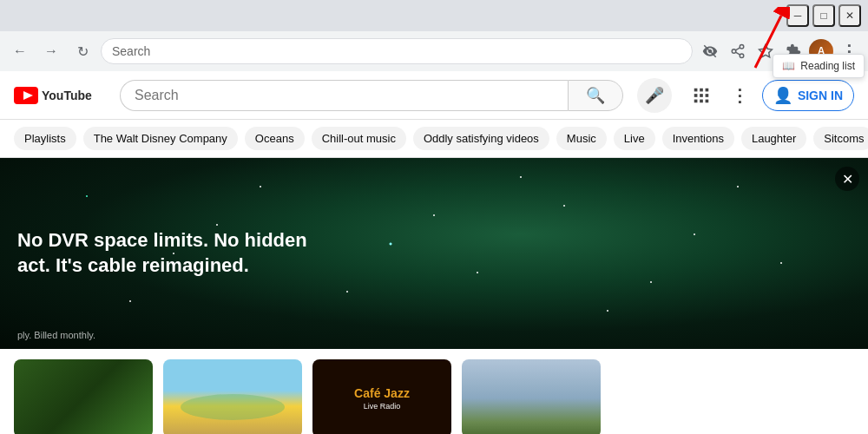  I want to click on cafe-jazz-subtitle: Live Radio, so click(382, 406).